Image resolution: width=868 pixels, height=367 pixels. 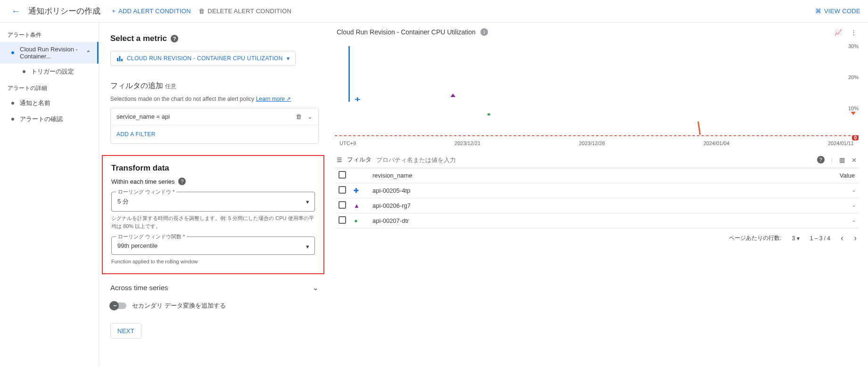 I want to click on x-tick: 2024/01/11, so click(x=841, y=143).